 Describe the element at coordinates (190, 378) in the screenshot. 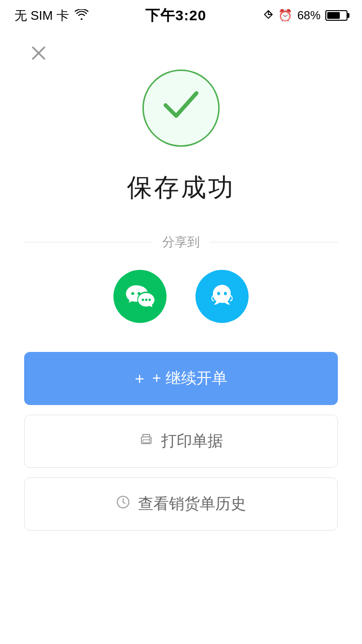

I see `continue-label: + 继续开单` at that location.